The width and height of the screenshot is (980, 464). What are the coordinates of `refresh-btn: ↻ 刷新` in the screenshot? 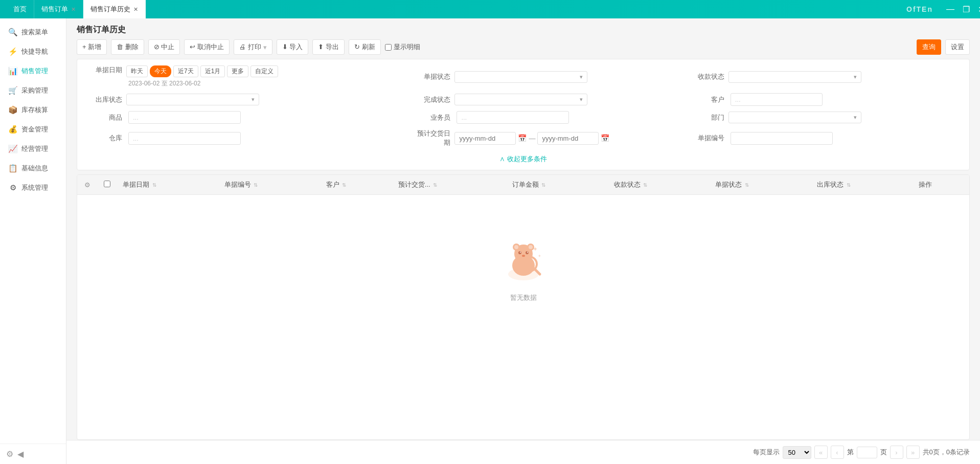 It's located at (365, 47).